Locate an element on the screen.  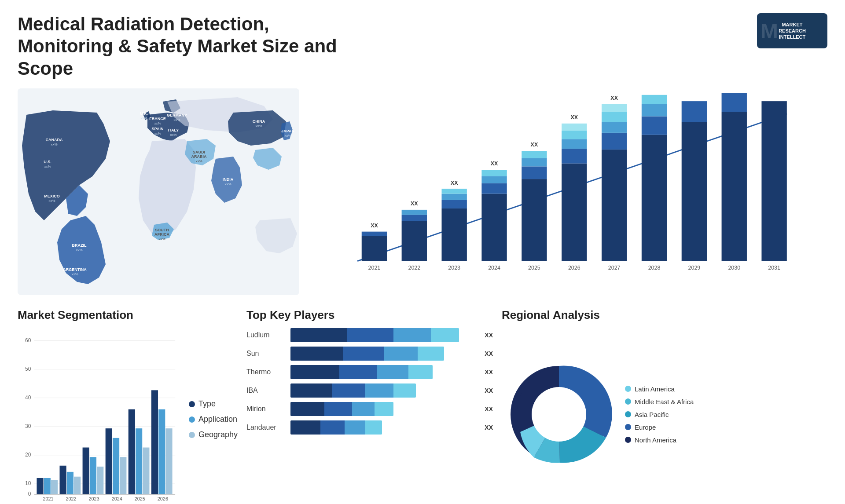
player-bar-thermo is located at coordinates (384, 372).